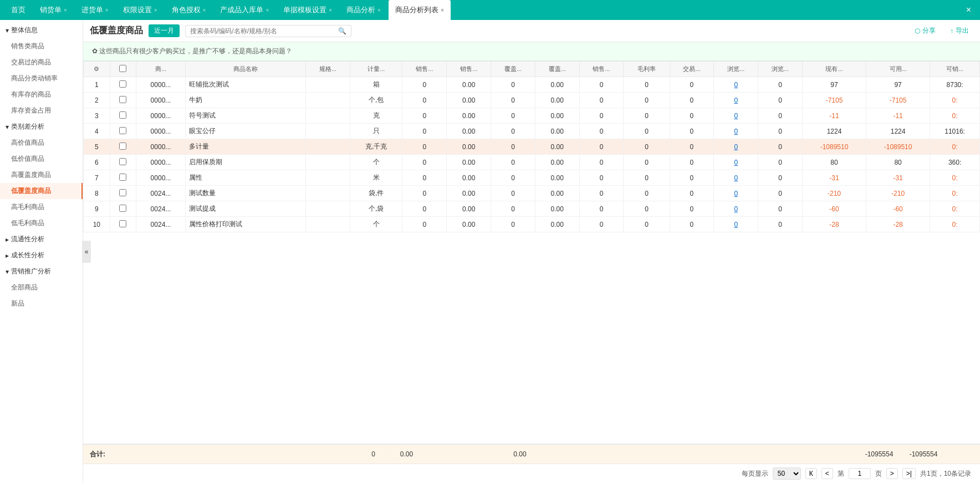 This screenshot has width=980, height=483. I want to click on sidebar-section-overall: ▾ 整体信息, so click(41, 30).